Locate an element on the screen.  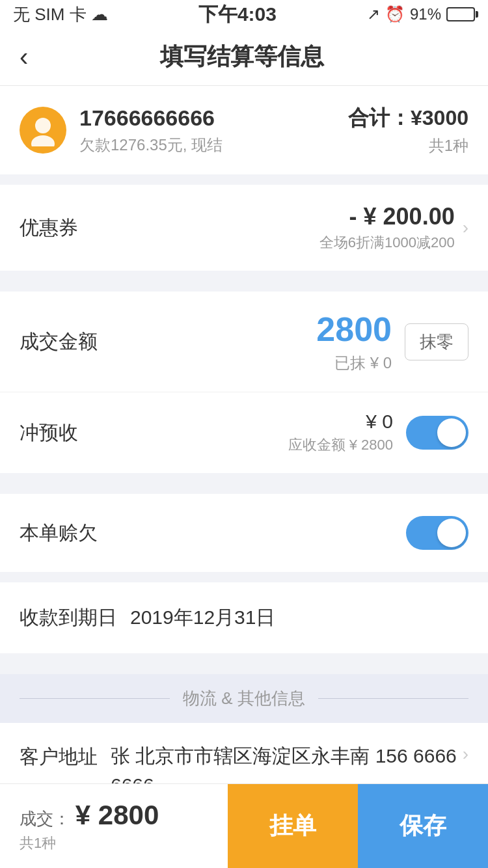
already-rounded-text: 已抹 ¥ 0 is located at coordinates (354, 363).